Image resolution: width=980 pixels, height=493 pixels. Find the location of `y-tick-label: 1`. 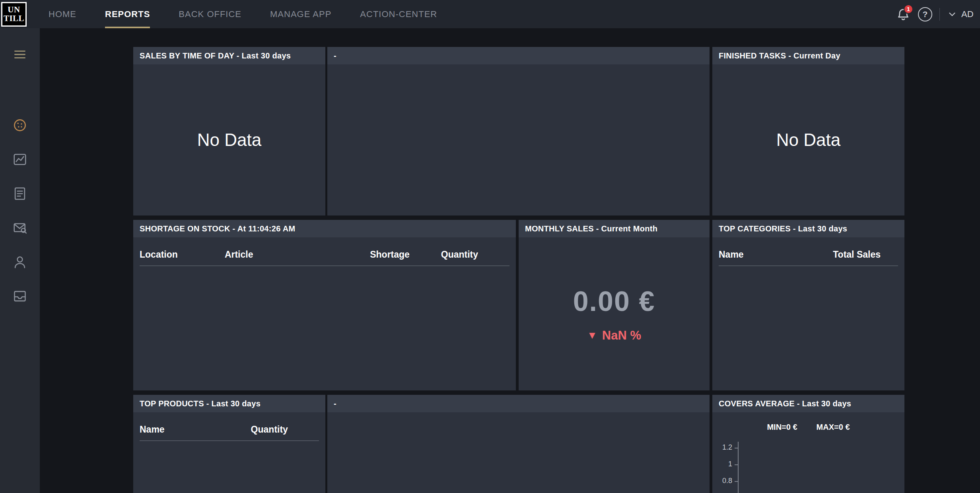

y-tick-label: 1 is located at coordinates (722, 464).